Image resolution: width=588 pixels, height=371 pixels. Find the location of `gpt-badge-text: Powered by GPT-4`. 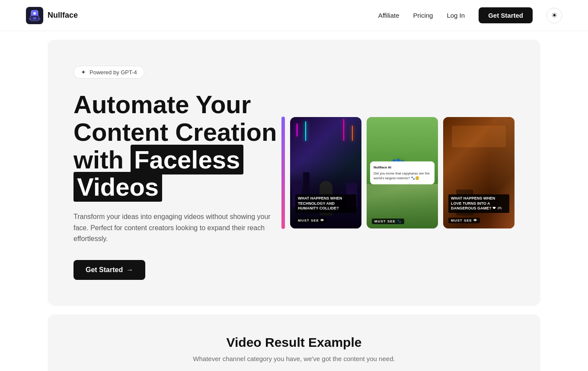

gpt-badge-text: Powered by GPT-4 is located at coordinates (113, 73).